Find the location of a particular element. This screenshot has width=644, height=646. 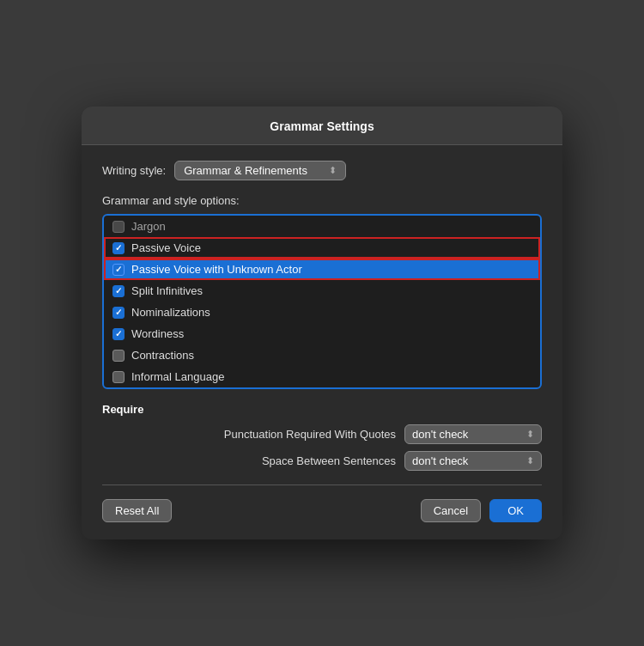

list-item: ✓ Passive Voice is located at coordinates (322, 247).